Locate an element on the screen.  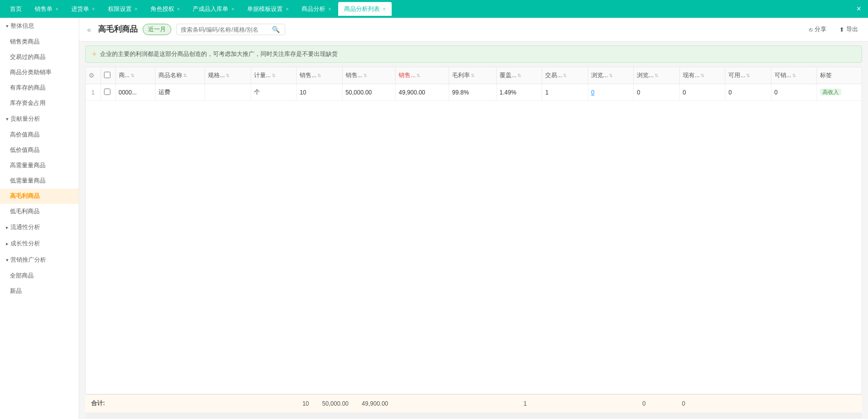
sidebar-group-growth-analysis: ▸ 成长性分析 is located at coordinates (40, 243).